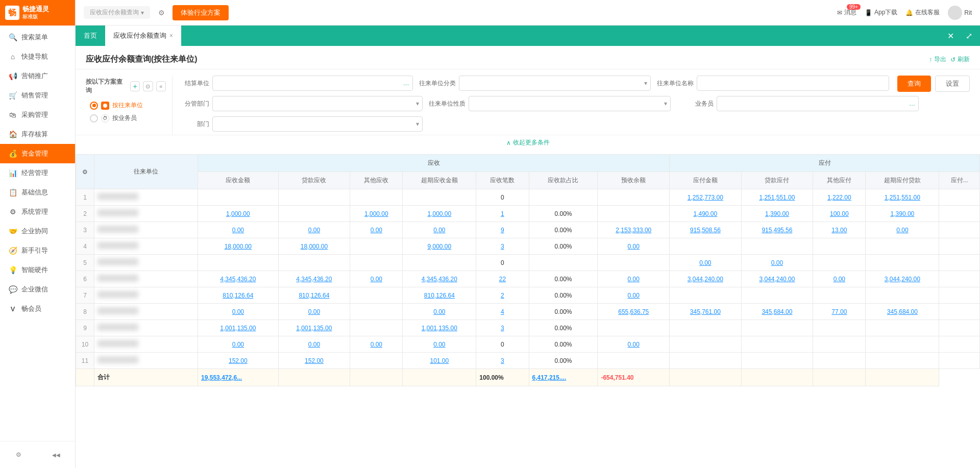 This screenshot has height=468, width=980. Describe the element at coordinates (952, 84) in the screenshot. I see `setting-button: 设置` at that location.